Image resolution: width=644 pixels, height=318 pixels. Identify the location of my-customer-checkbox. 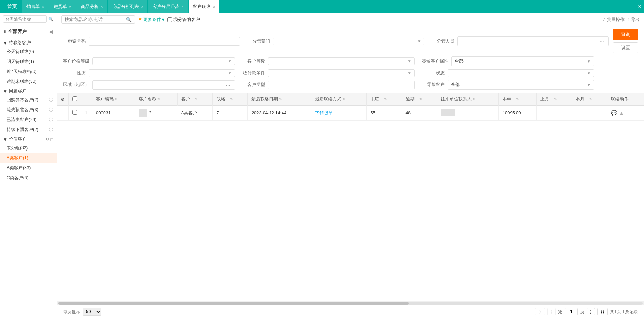
(170, 20).